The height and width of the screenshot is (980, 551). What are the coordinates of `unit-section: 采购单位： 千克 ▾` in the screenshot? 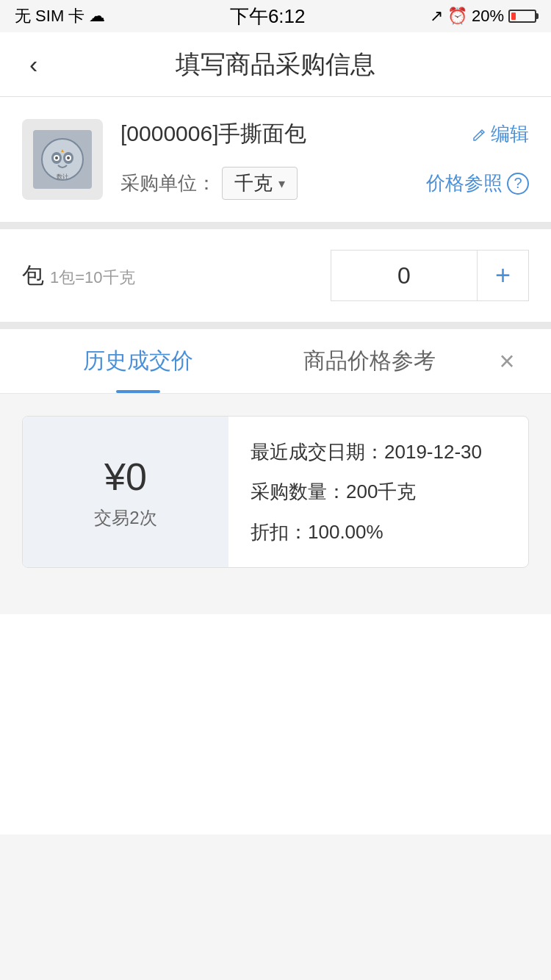 It's located at (209, 184).